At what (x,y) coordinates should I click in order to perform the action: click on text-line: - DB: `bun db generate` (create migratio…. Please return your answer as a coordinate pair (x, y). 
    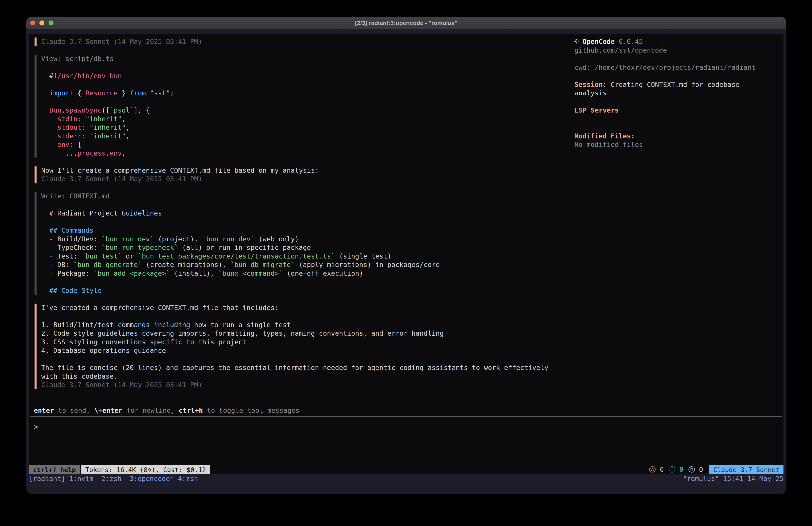
    Looking at the image, I should click on (241, 265).